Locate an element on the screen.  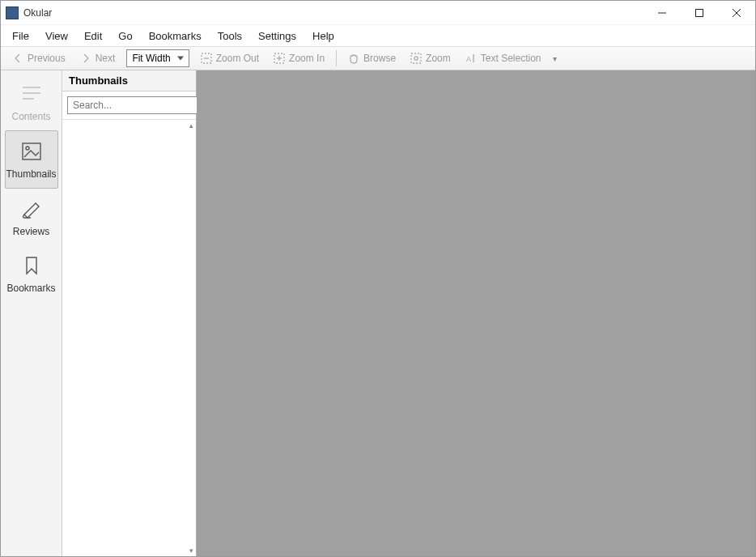
tab-thumbnails-label: Thumbnails is located at coordinates (31, 174).